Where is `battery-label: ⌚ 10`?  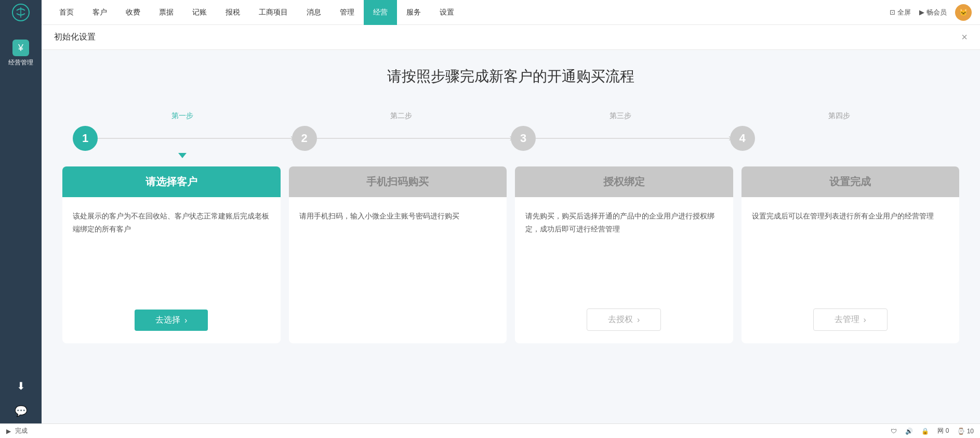
battery-label: ⌚ 10 is located at coordinates (965, 431).